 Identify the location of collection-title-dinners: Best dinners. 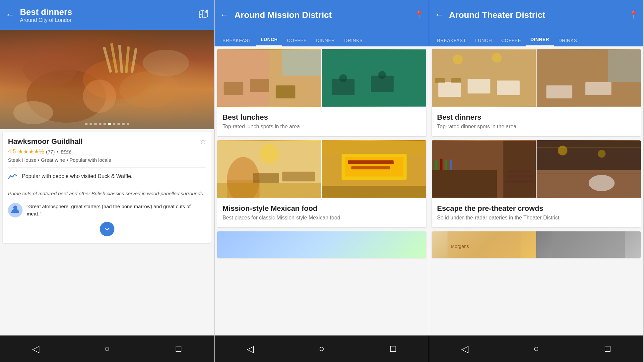
(536, 117).